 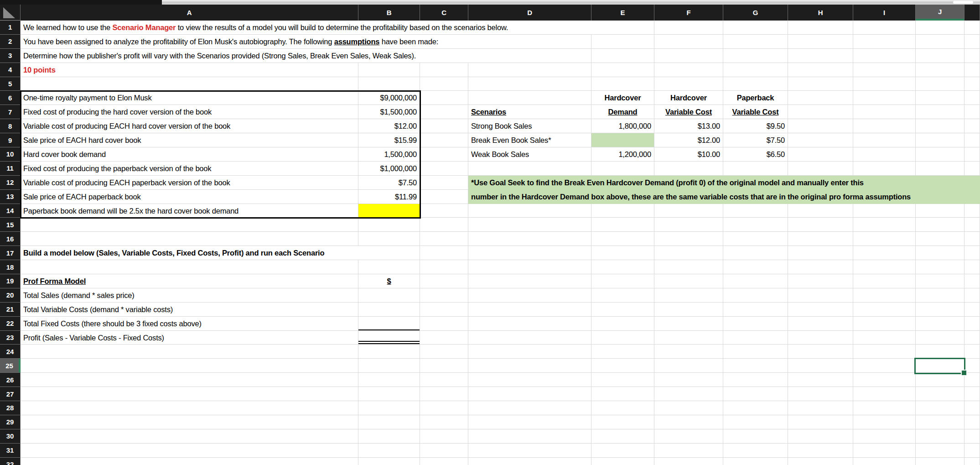 I want to click on cell-K32, so click(x=972, y=461).